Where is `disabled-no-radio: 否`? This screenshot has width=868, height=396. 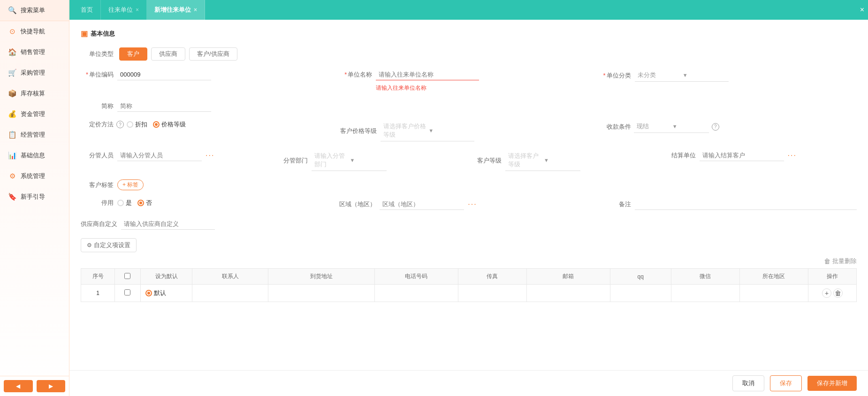
disabled-no-radio: 否 is located at coordinates (145, 203).